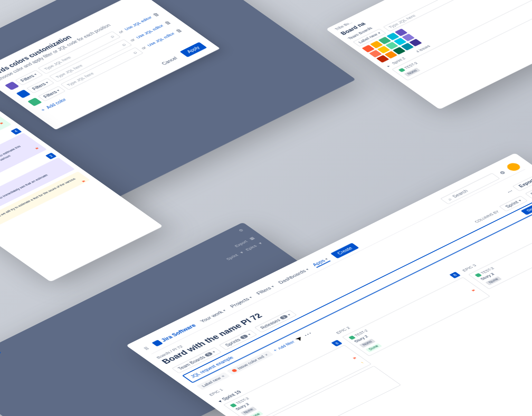 This screenshot has width=532, height=416. What do you see at coordinates (144, 48) in the screenshot?
I see `or-text-3: or` at bounding box center [144, 48].